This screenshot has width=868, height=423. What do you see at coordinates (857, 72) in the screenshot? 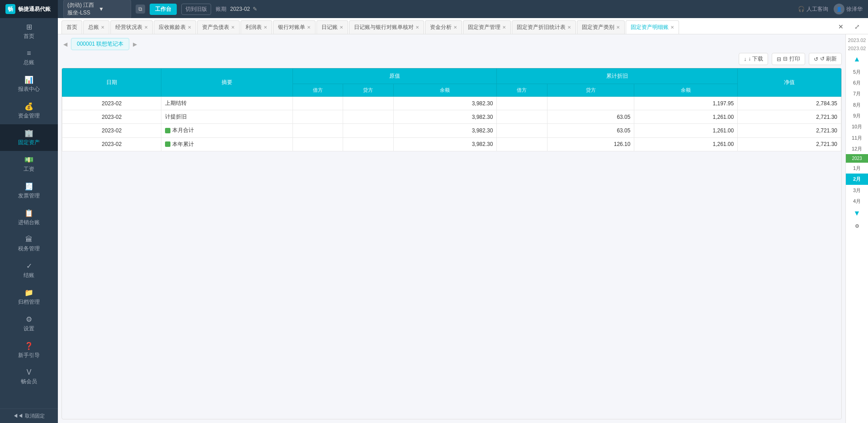
I see `right-panel-month-0: 5月` at bounding box center [857, 72].